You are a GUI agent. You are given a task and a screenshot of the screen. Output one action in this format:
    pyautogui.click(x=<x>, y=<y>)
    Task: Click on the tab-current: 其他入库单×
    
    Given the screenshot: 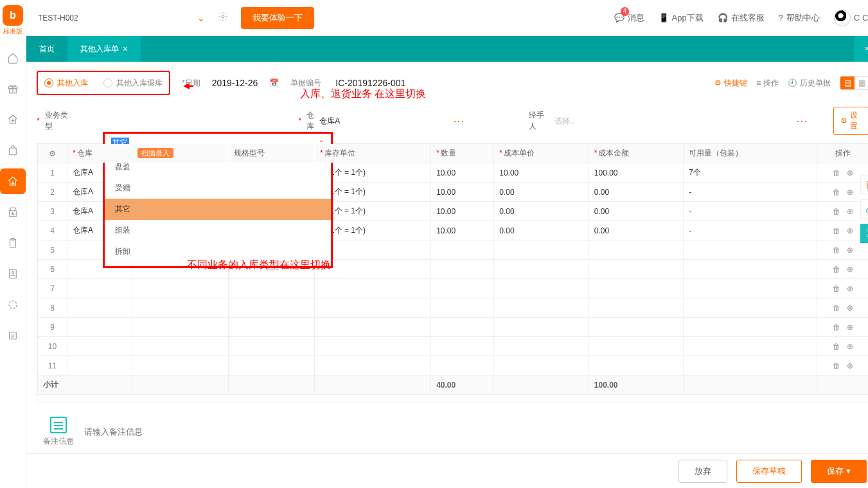 What is the action you would take?
    pyautogui.click(x=104, y=49)
    